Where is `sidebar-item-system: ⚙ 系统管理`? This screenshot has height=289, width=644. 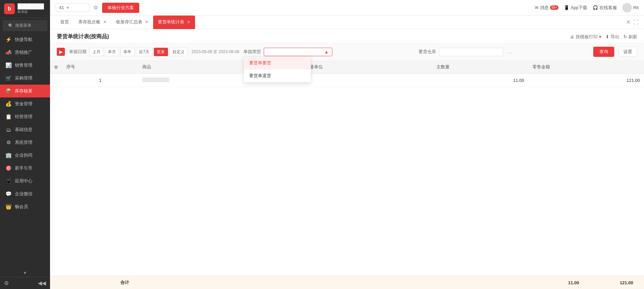
sidebar-item-system: ⚙ 系统管理 is located at coordinates (25, 142).